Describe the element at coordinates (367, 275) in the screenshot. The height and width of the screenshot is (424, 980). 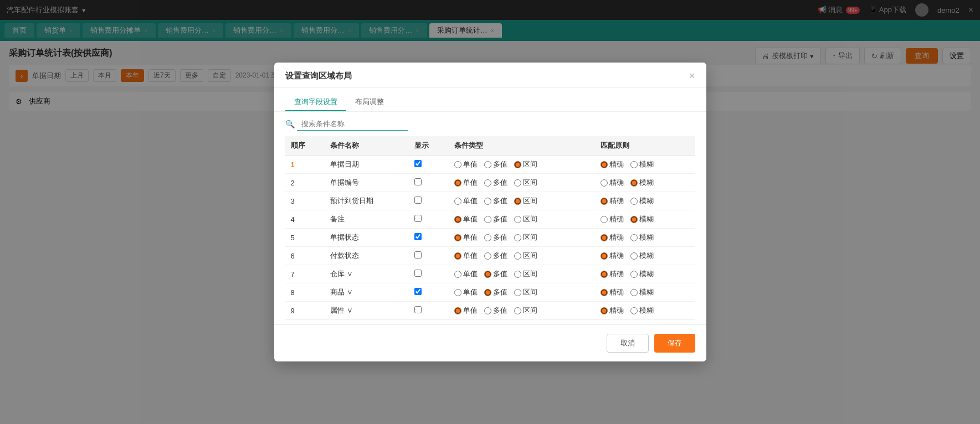
I see `row-condition-name: 仓库 ∨` at that location.